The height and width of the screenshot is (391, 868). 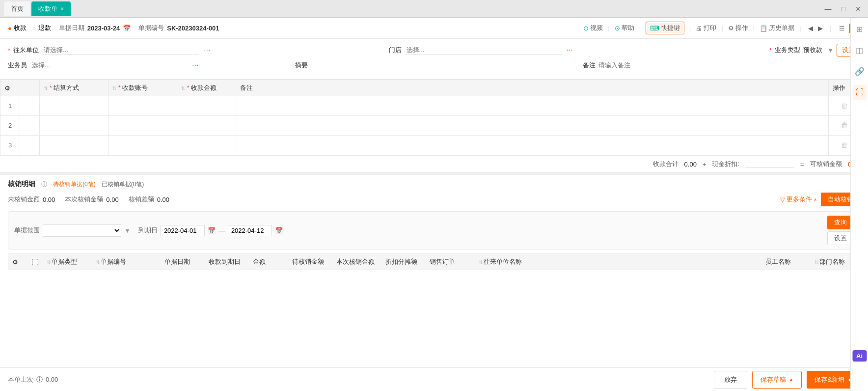 What do you see at coordinates (816, 262) in the screenshot?
I see `dept-sort-icon: ⇅` at bounding box center [816, 262].